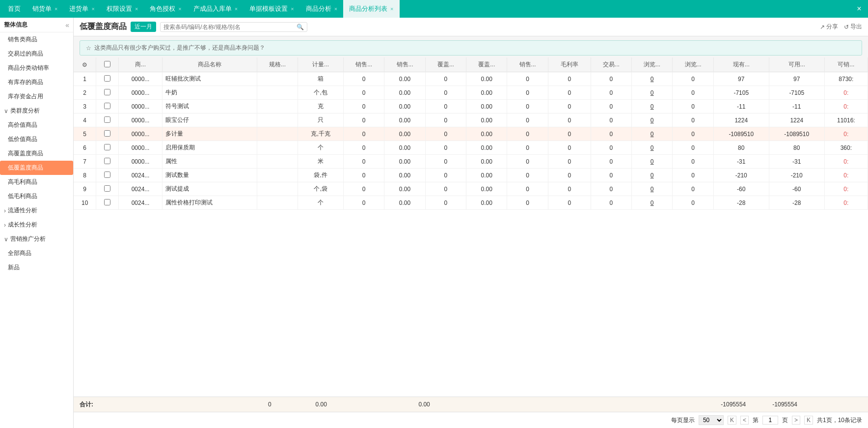 The image size is (868, 428). I want to click on sidebar-item-low-coverage: 低覆盖度商品, so click(36, 168).